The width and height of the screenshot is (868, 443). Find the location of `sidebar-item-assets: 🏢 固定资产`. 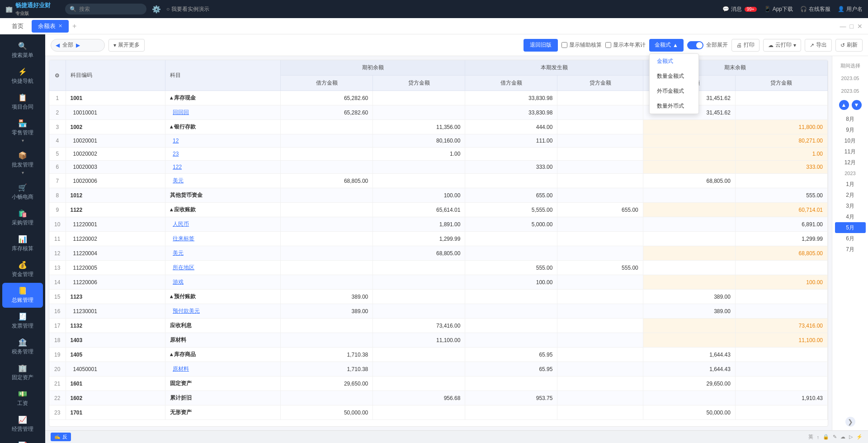

sidebar-item-assets: 🏢 固定资产 is located at coordinates (23, 373).